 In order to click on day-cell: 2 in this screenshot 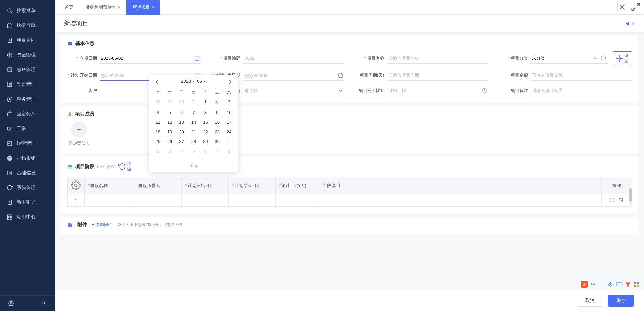, I will do `click(158, 151)`.